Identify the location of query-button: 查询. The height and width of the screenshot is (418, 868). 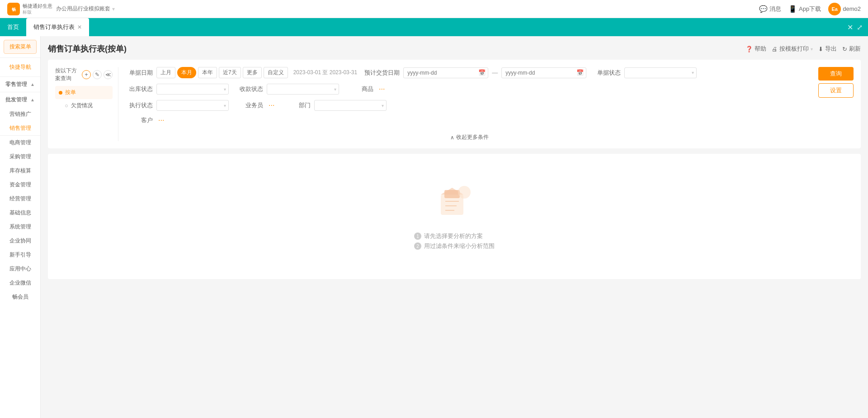
(836, 74).